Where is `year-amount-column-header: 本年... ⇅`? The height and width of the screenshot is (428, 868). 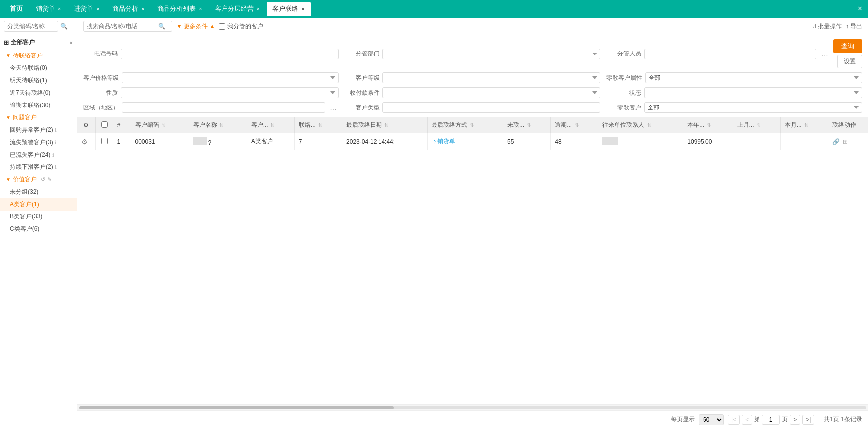
year-amount-column-header: 本年... ⇅ is located at coordinates (708, 125).